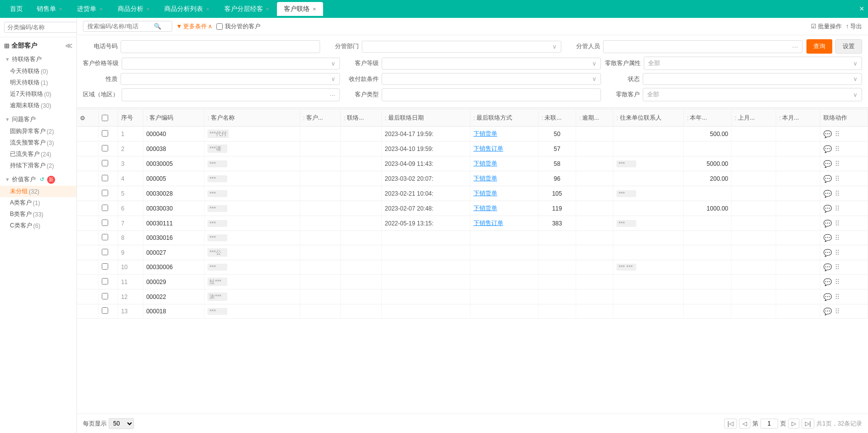 The width and height of the screenshot is (868, 433). Describe the element at coordinates (649, 118) in the screenshot. I see `th-unit-contact: :往来单位联系人` at that location.